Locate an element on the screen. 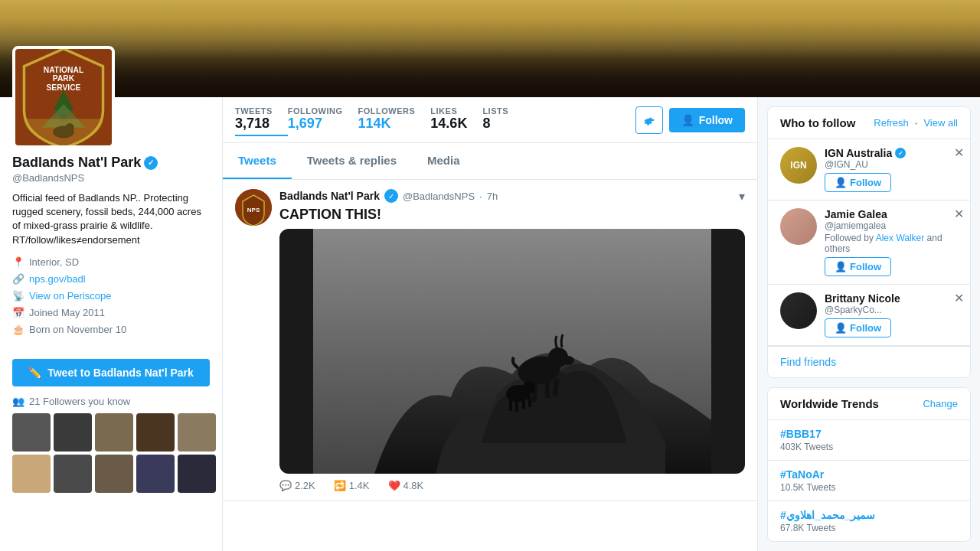 The width and height of the screenshot is (980, 551). edit-icon: ✏️ is located at coordinates (35, 373).